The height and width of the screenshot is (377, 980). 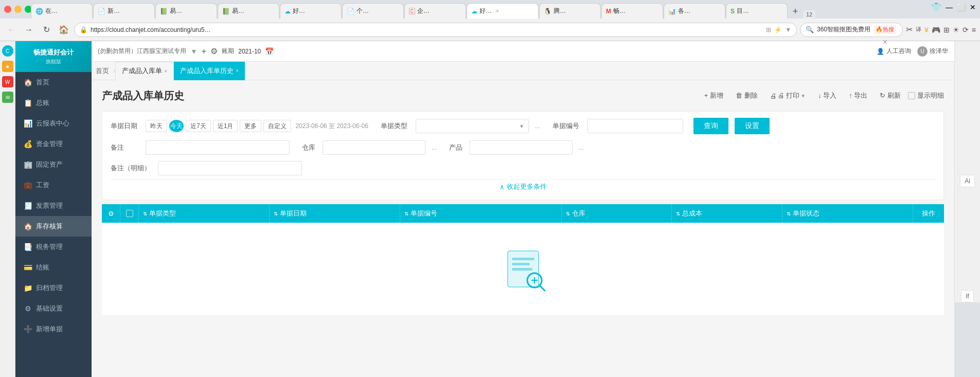 I want to click on sync-icon: ⟳, so click(x=966, y=30).